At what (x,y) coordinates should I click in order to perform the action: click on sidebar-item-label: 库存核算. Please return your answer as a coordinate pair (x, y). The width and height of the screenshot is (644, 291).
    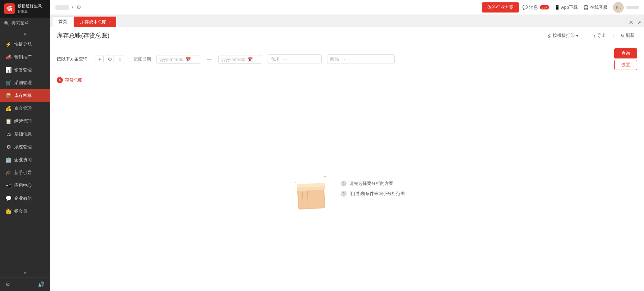
    Looking at the image, I should click on (23, 96).